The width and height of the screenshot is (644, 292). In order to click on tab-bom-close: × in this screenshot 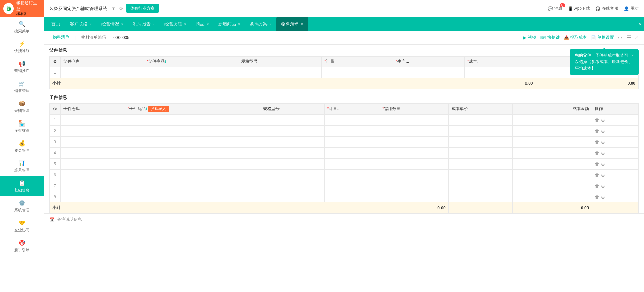, I will do `click(302, 24)`.